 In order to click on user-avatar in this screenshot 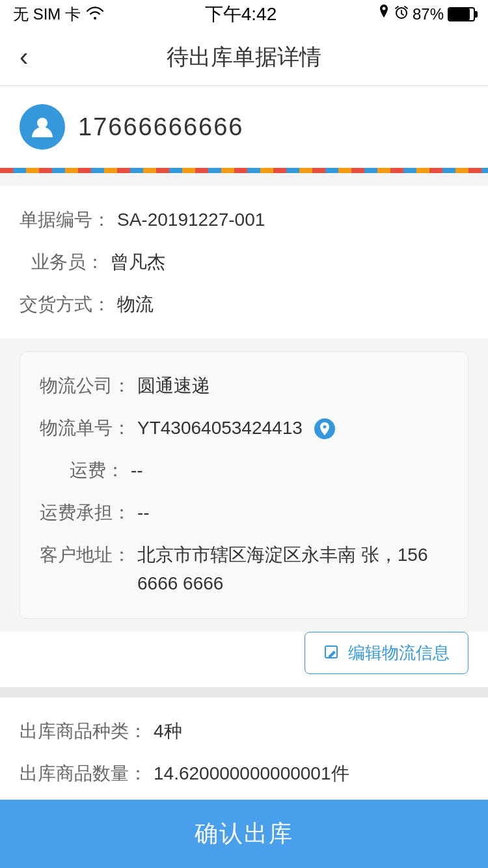, I will do `click(42, 127)`.